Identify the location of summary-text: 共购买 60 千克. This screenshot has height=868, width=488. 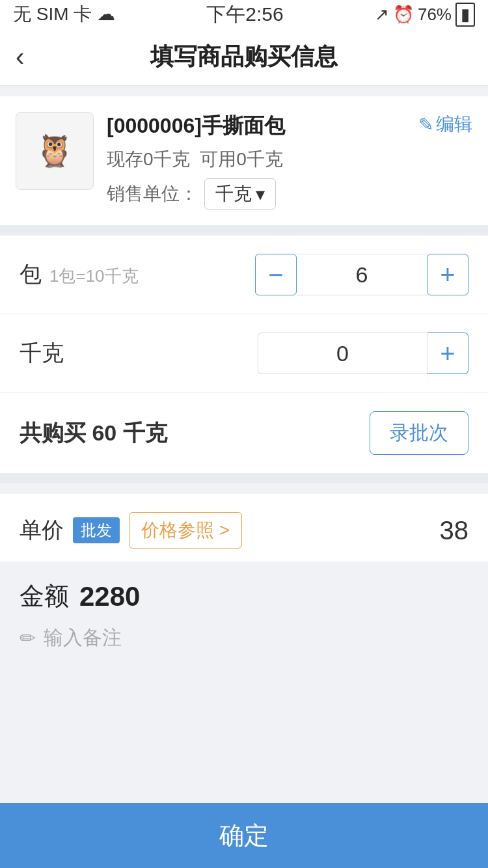
(94, 433).